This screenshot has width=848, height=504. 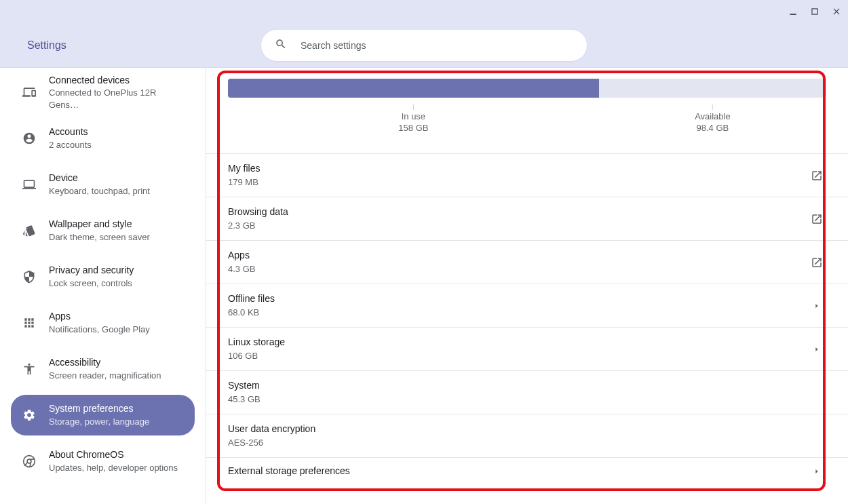 What do you see at coordinates (518, 212) in the screenshot?
I see `row-label: Browsing data` at bounding box center [518, 212].